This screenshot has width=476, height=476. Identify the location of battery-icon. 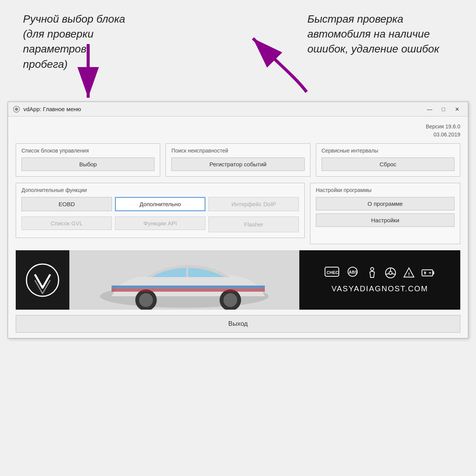
(428, 274).